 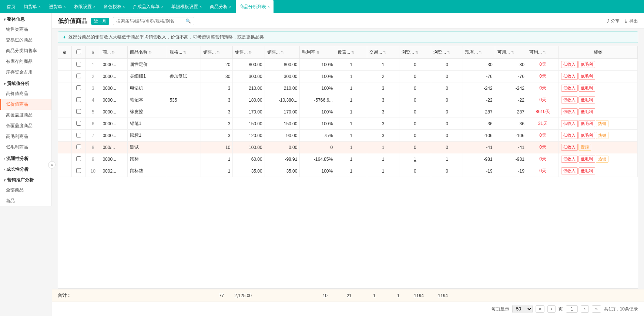 I want to click on row-name: 电话机, so click(x=147, y=88).